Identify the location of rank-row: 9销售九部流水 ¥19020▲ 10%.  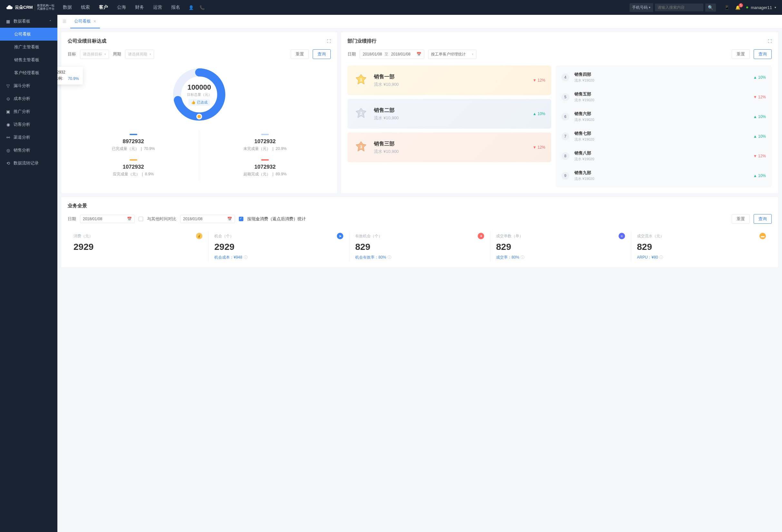
(664, 176).